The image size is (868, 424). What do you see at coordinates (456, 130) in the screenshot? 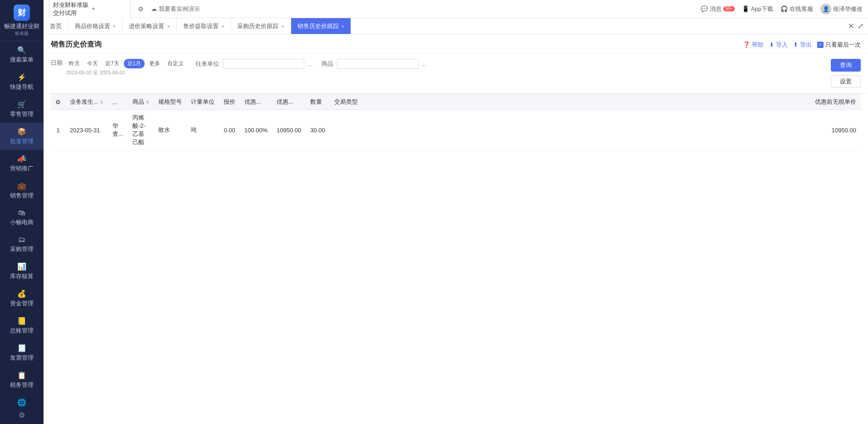
I see `table-row: 12023-05-31华查...丙烯酸-2-乙基己酯散水吨0.00100.00%…` at bounding box center [456, 130].